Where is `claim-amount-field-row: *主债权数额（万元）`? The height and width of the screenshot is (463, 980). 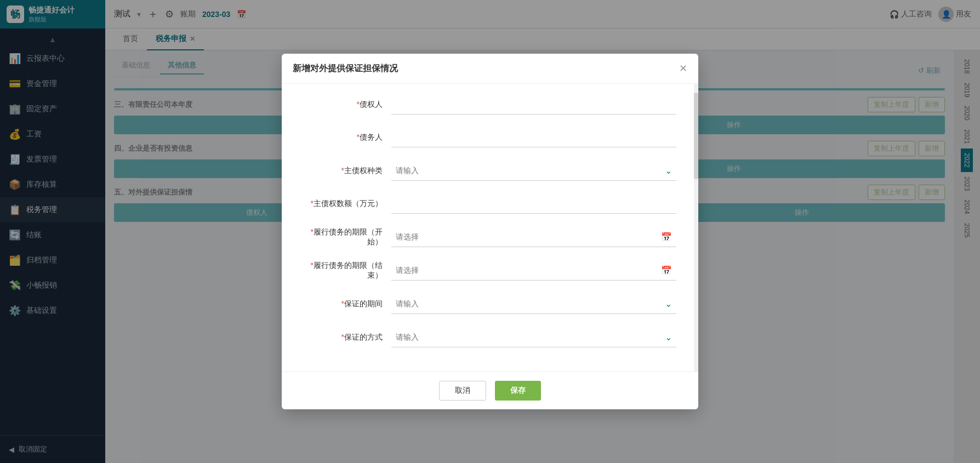 claim-amount-field-row: *主债权数额（万元） is located at coordinates (490, 204).